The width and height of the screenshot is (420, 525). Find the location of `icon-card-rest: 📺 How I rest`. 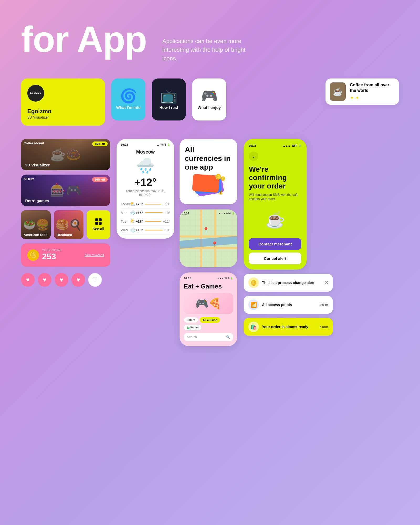

icon-card-rest: 📺 How I rest is located at coordinates (169, 99).